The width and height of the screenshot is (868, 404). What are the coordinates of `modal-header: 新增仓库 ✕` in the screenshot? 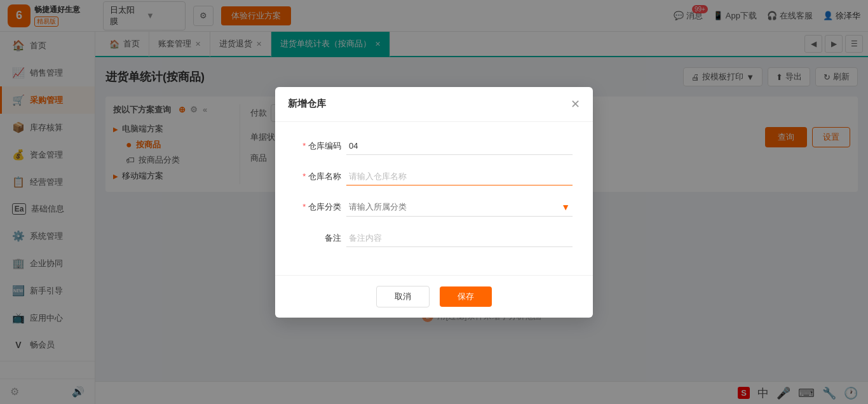 It's located at (434, 104).